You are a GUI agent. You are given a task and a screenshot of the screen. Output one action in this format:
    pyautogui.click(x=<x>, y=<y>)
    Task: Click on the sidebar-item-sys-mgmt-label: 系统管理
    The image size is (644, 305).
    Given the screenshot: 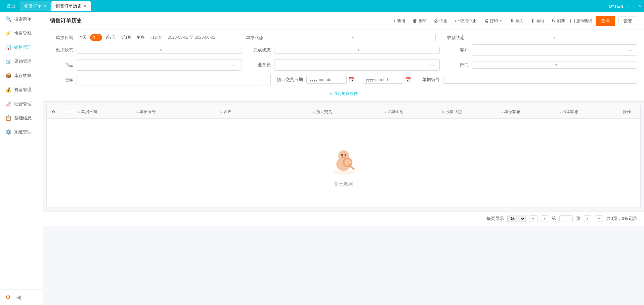 What is the action you would take?
    pyautogui.click(x=23, y=132)
    